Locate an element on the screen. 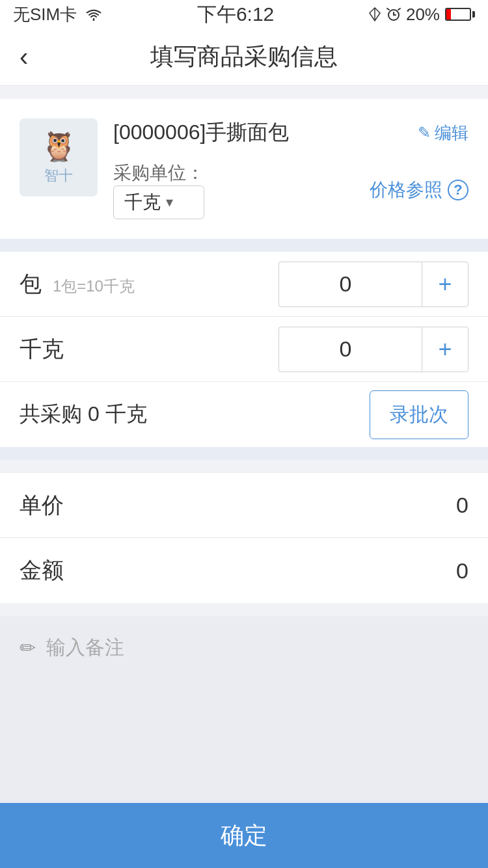  pencil-icon: ✏ is located at coordinates (27, 648).